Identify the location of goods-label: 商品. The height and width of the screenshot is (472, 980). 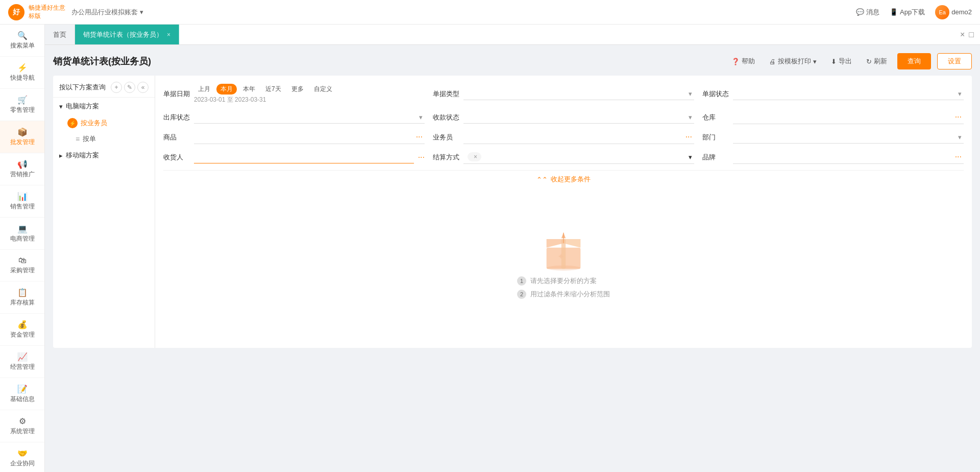
(177, 137).